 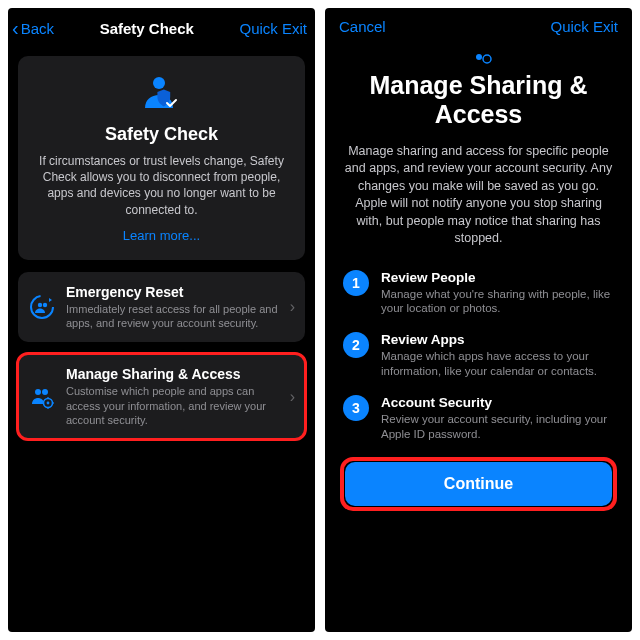 What do you see at coordinates (162, 158) in the screenshot?
I see `safety-check-card: Safety Check If circumstances or trust l…` at bounding box center [162, 158].